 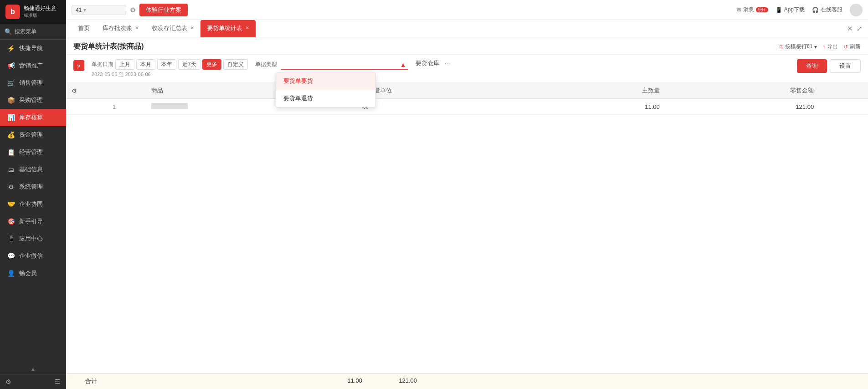 What do you see at coordinates (856, 10) in the screenshot?
I see `user-avatar` at bounding box center [856, 10].